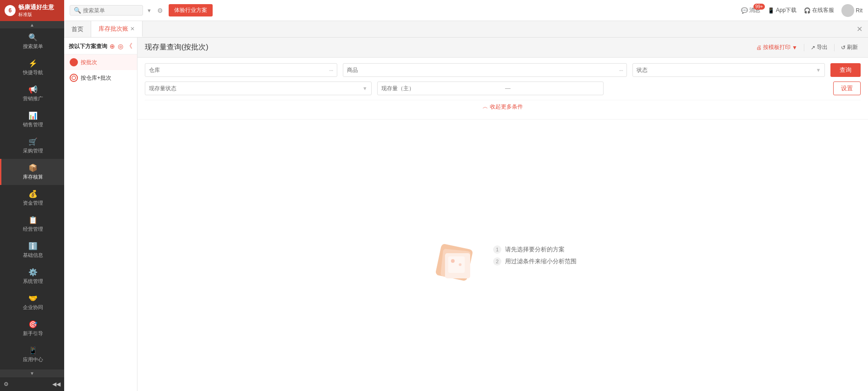  I want to click on close-panel-button: ✕, so click(860, 29).